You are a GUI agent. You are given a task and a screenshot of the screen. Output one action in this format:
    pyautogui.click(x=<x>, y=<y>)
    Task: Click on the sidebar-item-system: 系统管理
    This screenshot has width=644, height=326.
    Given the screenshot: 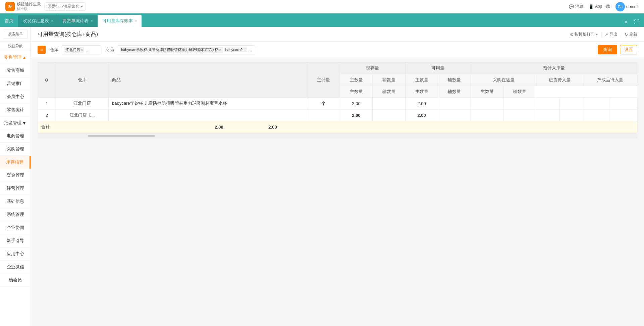 What is the action you would take?
    pyautogui.click(x=15, y=215)
    